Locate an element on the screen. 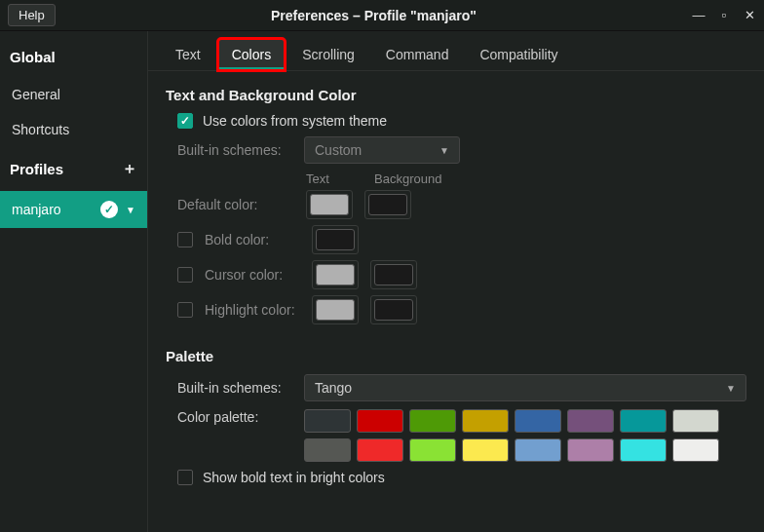 Image resolution: width=764 pixels, height=532 pixels. highlight-color-checkbox is located at coordinates (185, 310).